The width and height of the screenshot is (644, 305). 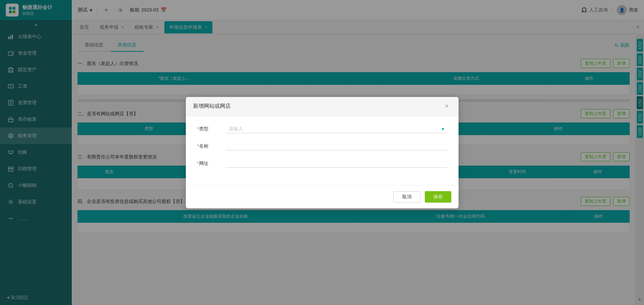 I want to click on form-label-name: *名称, so click(x=212, y=146).